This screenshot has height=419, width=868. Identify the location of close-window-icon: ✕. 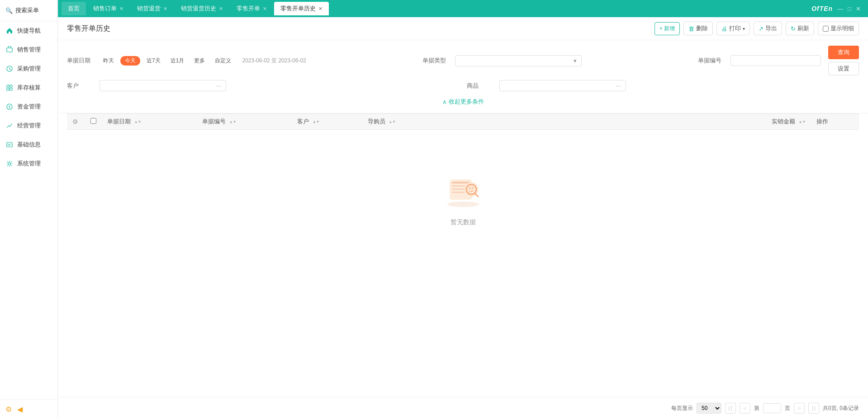
(859, 9).